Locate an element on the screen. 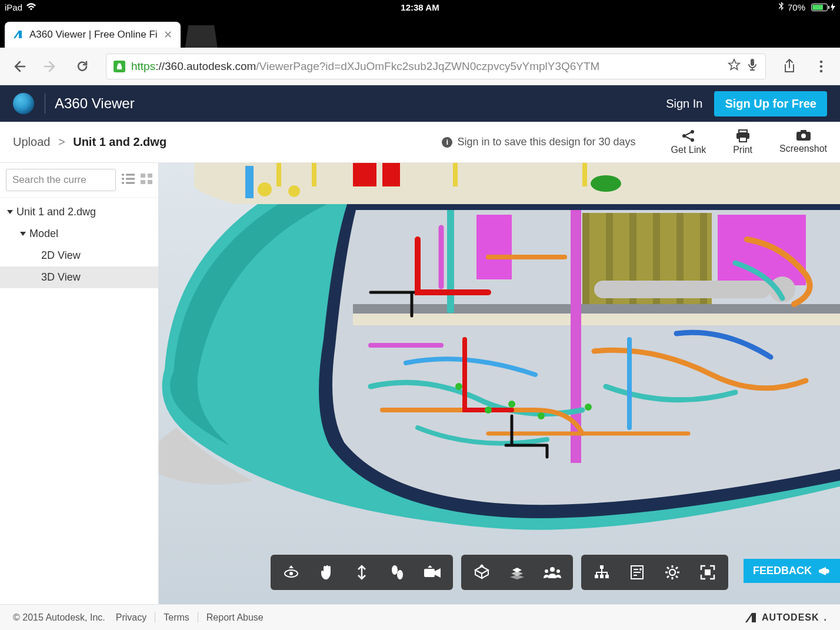 Image resolution: width=840 pixels, height=630 pixels. viewer-toolbar is located at coordinates (499, 572).